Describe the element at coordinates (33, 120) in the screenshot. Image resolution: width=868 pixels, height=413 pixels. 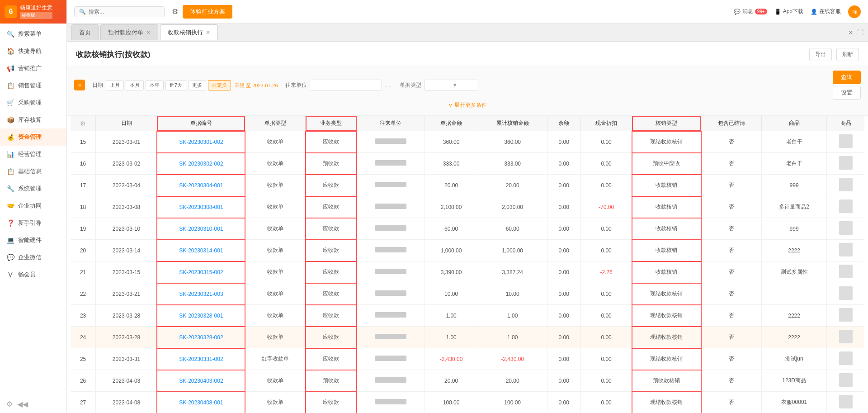
I see `sidebar-item-inventory: 📦库存核算` at that location.